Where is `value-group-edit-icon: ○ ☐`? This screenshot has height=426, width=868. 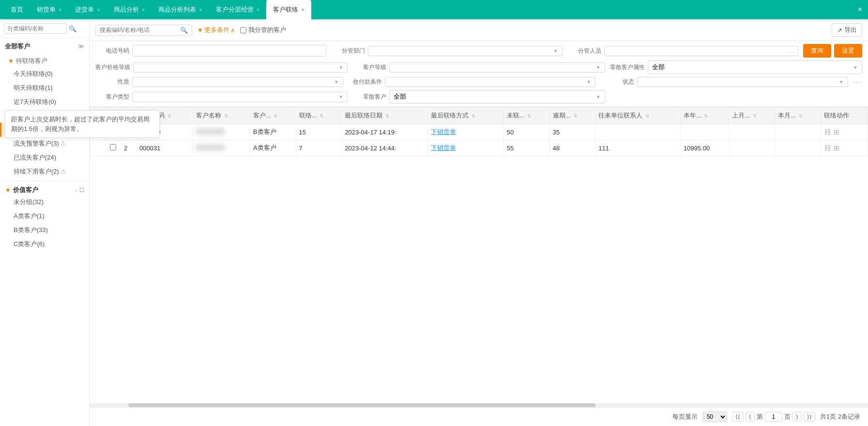
value-group-edit-icon: ○ ☐ is located at coordinates (79, 191).